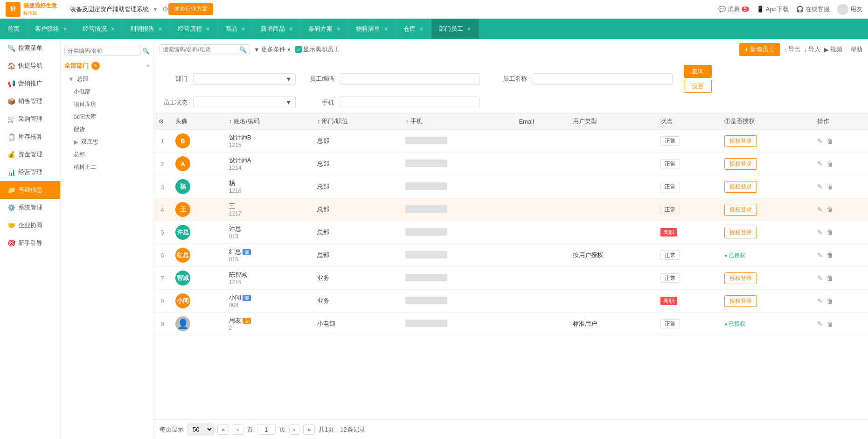 This screenshot has height=439, width=868. I want to click on sidebar-item-search: 🔍搜索菜单, so click(30, 48).